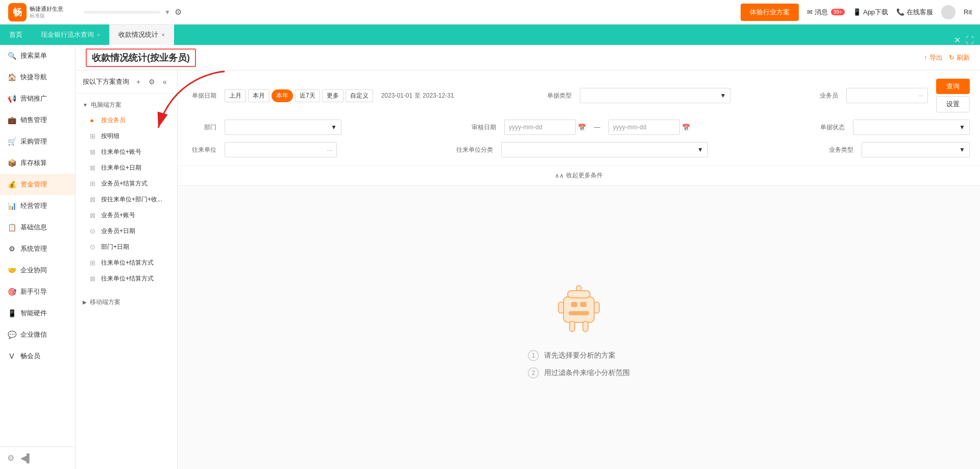  What do you see at coordinates (127, 105) in the screenshot?
I see `desktop-group-title: ▼ 电脑端方案` at bounding box center [127, 105].